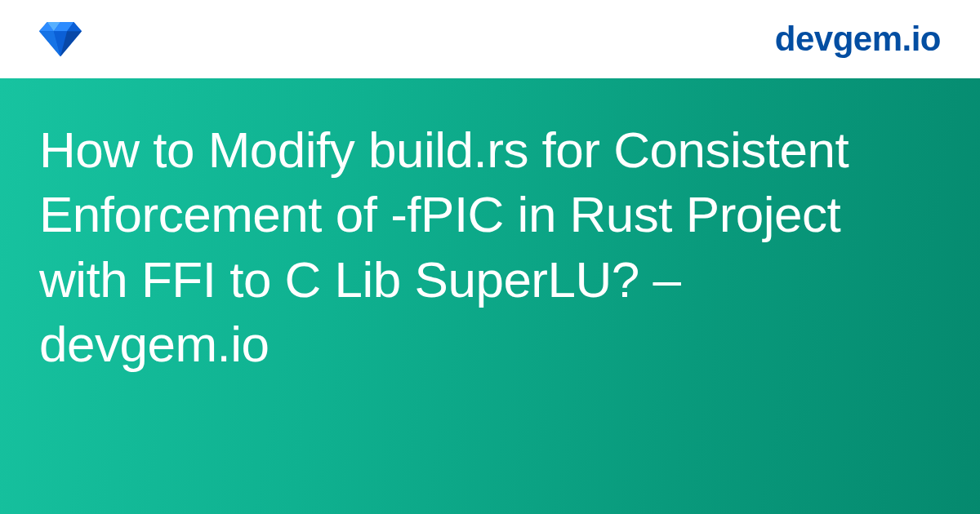 The width and height of the screenshot is (980, 514). Describe the element at coordinates (858, 39) in the screenshot. I see `brand-wordmark: devgem.io` at that location.